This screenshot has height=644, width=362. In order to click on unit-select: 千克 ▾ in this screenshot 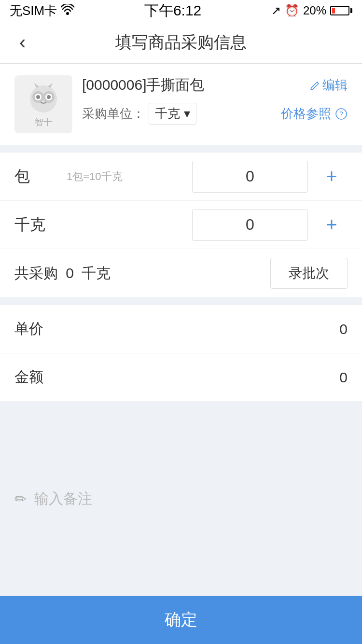, I will do `click(173, 114)`.